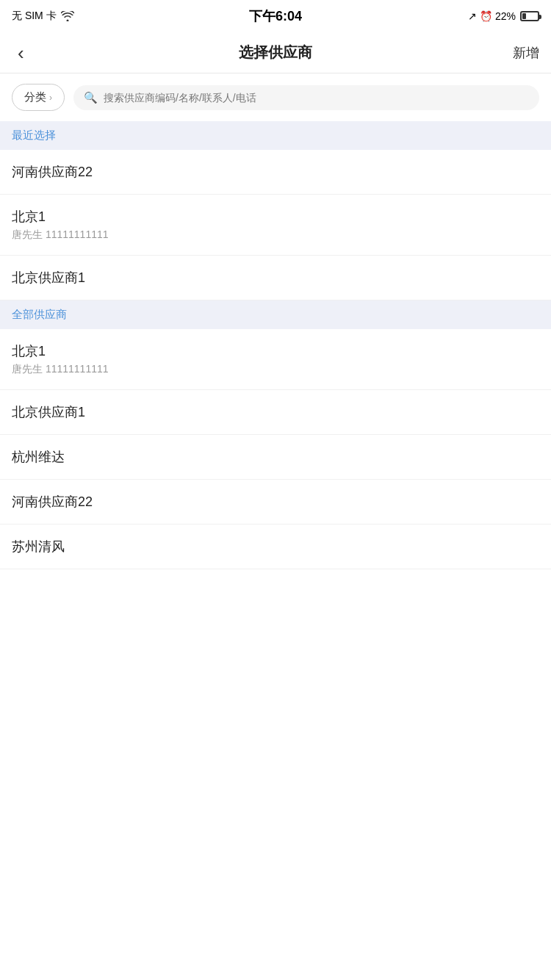 Image resolution: width=551 pixels, height=980 pixels. Describe the element at coordinates (505, 16) in the screenshot. I see `battery-percentage: 22%` at that location.